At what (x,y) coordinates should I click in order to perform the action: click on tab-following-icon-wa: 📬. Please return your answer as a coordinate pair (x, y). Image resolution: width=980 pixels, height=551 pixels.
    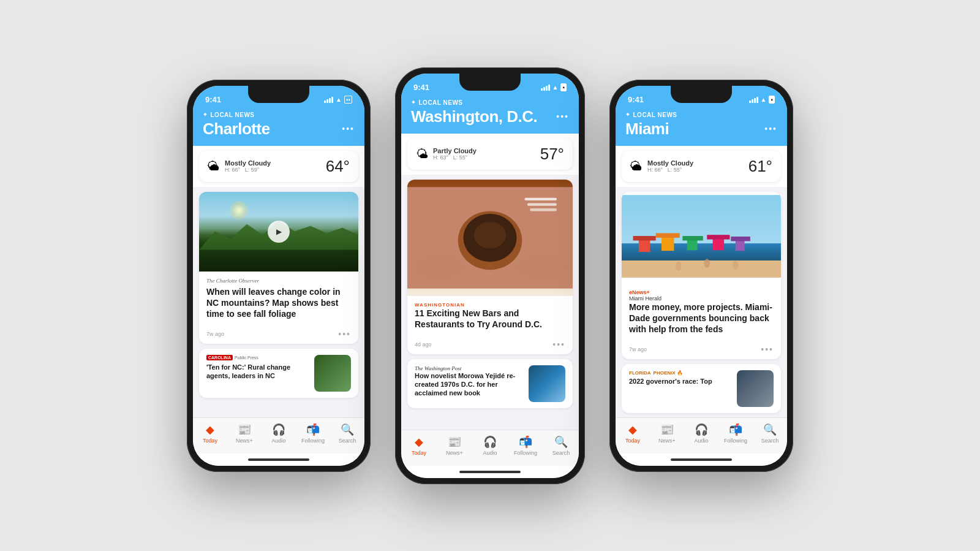
    Looking at the image, I should click on (526, 442).